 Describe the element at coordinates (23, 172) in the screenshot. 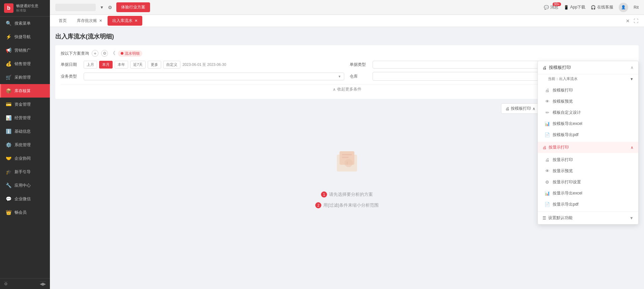

I see `sidebar-item-label: 新手引导` at that location.